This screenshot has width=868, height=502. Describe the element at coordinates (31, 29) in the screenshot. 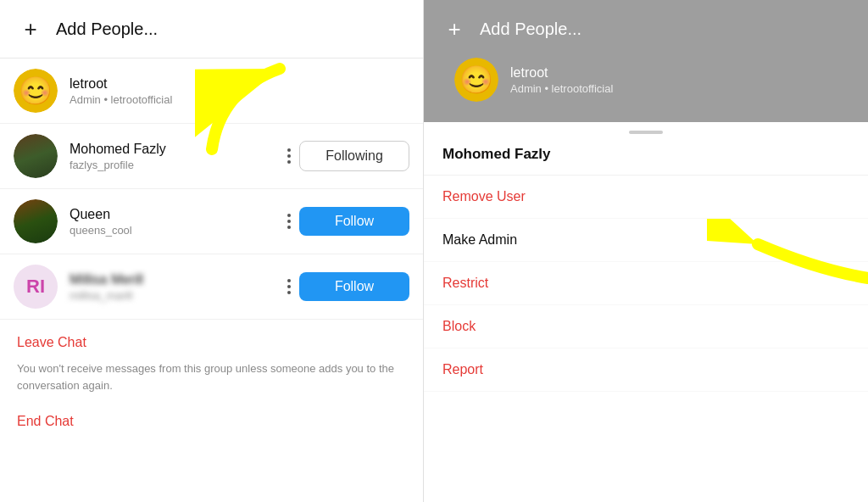

I see `plus-icon: +` at that location.